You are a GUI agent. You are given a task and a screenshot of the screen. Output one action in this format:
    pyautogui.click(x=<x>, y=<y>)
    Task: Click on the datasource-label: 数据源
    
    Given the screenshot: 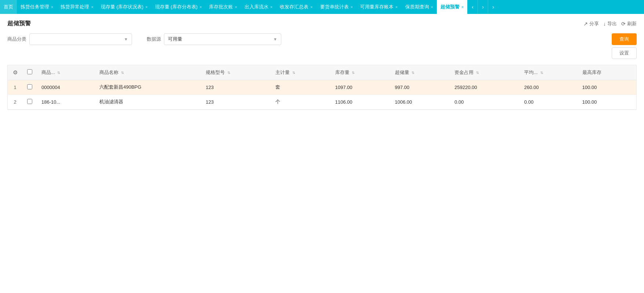 What is the action you would take?
    pyautogui.click(x=154, y=39)
    